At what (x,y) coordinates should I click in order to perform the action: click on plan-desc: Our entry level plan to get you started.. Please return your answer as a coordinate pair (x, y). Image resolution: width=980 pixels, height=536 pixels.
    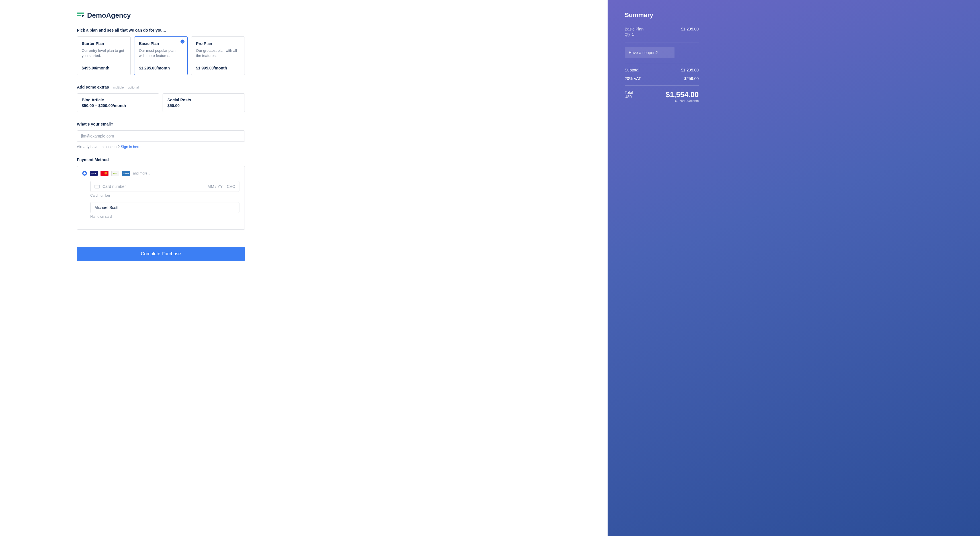
    Looking at the image, I should click on (104, 53).